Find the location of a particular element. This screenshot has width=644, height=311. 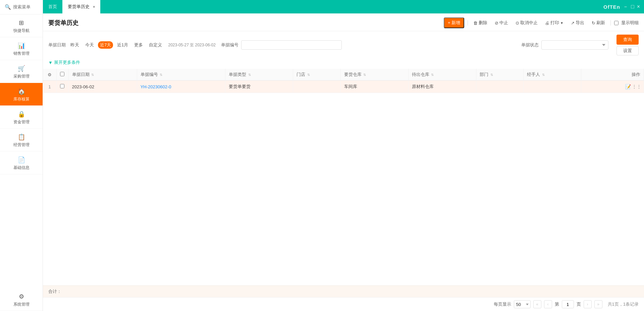

sidebar-item-inventory: 🏠 库存核算 is located at coordinates (21, 94).